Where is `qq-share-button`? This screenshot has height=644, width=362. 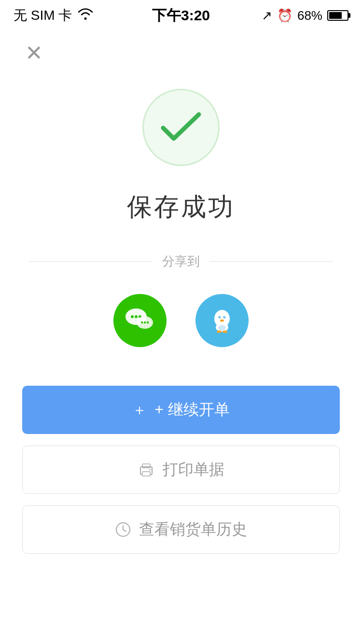 qq-share-button is located at coordinates (222, 321).